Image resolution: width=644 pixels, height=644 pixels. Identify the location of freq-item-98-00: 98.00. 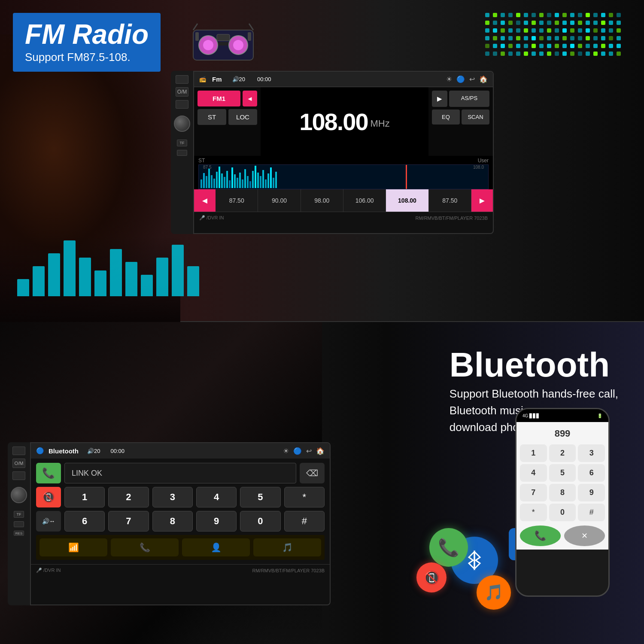
(322, 200).